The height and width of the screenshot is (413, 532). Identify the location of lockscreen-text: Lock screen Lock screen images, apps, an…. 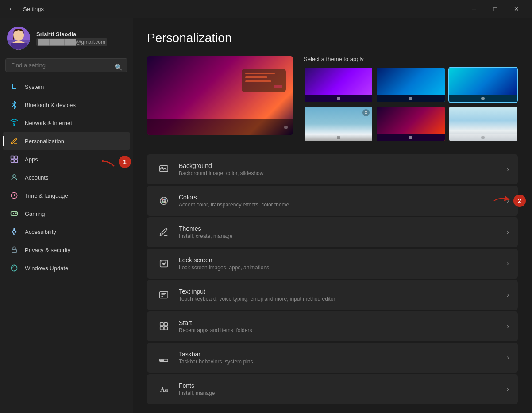
(343, 264).